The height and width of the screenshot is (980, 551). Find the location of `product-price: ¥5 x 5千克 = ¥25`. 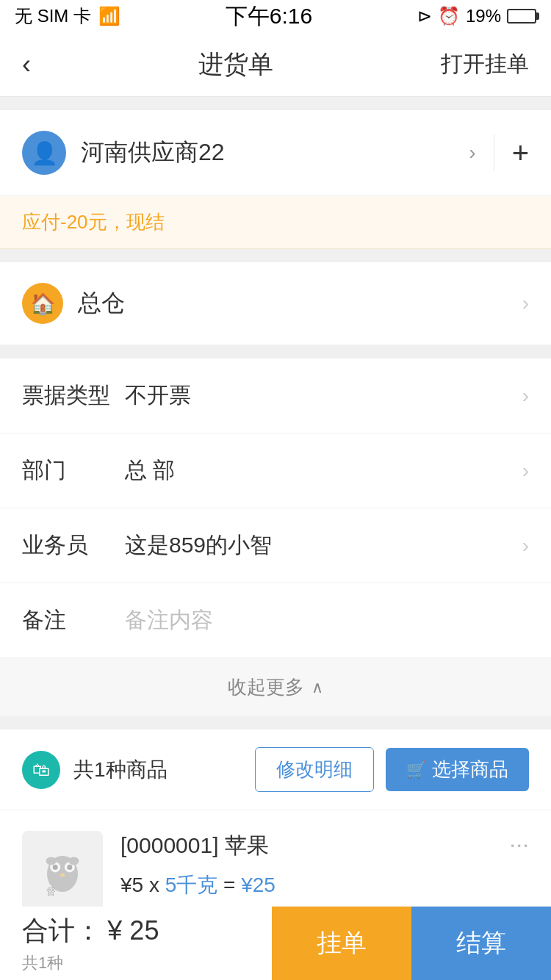

product-price: ¥5 x 5千克 = ¥25 is located at coordinates (311, 885).